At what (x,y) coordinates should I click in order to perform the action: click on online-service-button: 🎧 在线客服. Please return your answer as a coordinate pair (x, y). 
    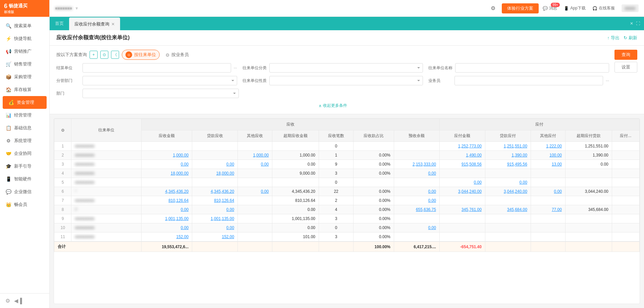
    Looking at the image, I should click on (604, 8).